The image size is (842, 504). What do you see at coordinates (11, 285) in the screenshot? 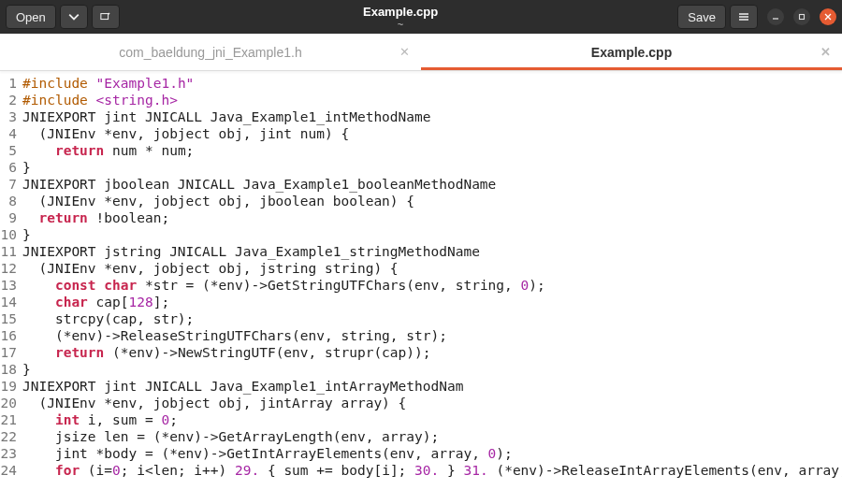
I see `line-number: 13` at bounding box center [11, 285].